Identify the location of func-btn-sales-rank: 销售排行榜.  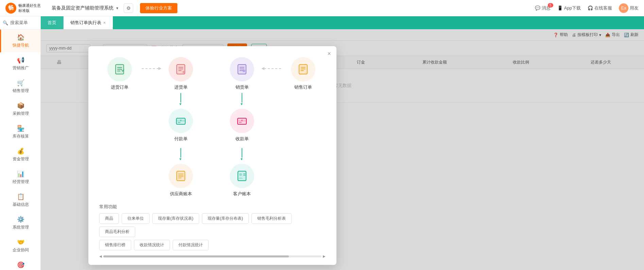
(115, 245).